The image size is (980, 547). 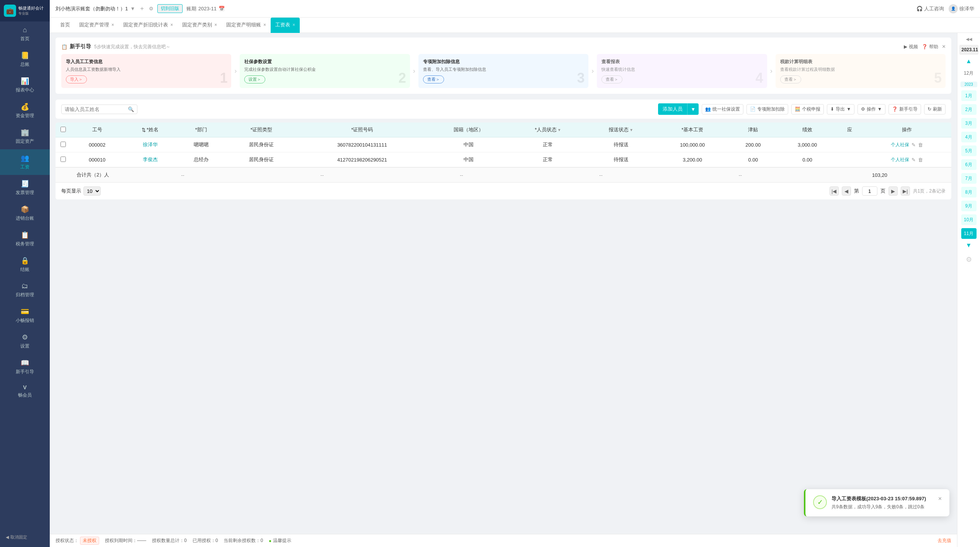 I want to click on panel-month-4: 4月, so click(x=969, y=137).